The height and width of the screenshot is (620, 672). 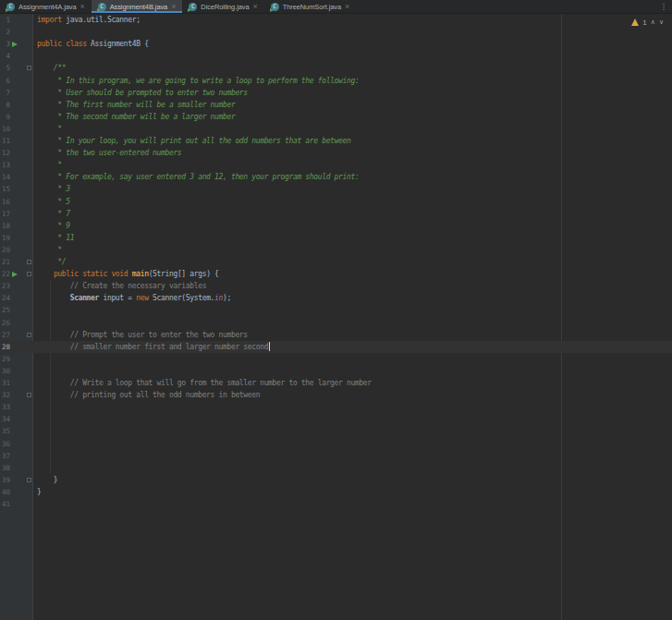 I want to click on line-number: 35, so click(x=6, y=431).